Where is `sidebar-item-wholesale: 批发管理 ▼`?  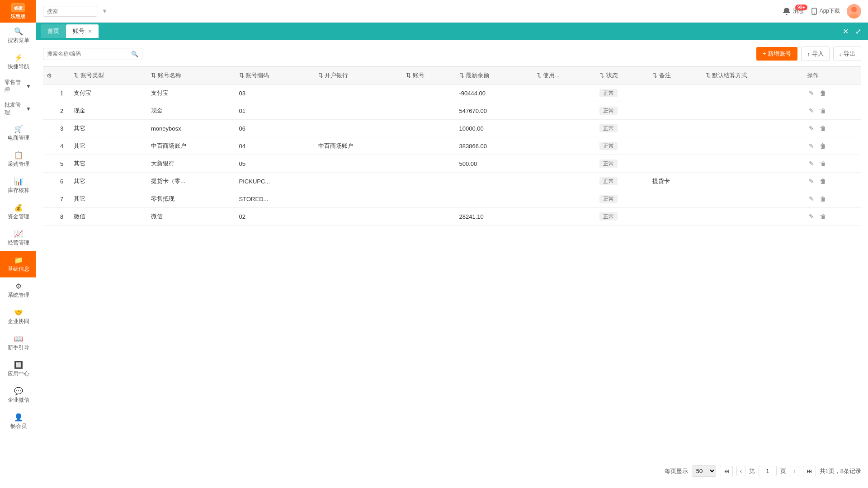
sidebar-item-wholesale: 批发管理 ▼ is located at coordinates (18, 109).